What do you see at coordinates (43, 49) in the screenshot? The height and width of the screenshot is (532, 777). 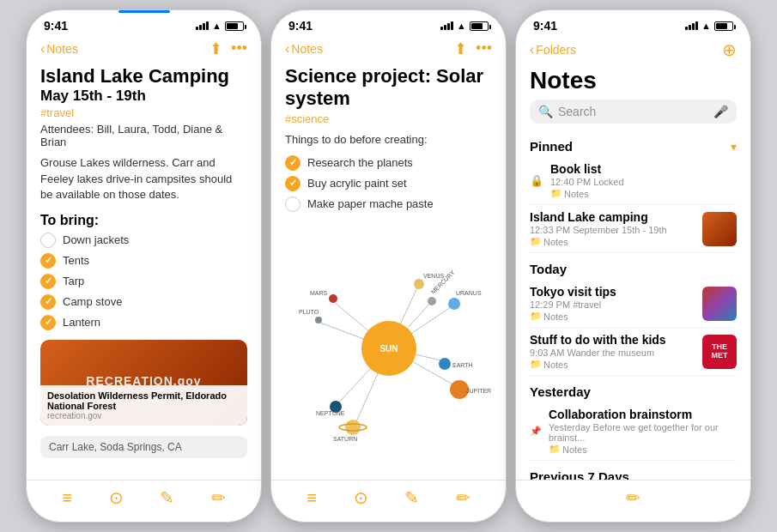 I see `chevron-back-icon: ‹` at bounding box center [43, 49].